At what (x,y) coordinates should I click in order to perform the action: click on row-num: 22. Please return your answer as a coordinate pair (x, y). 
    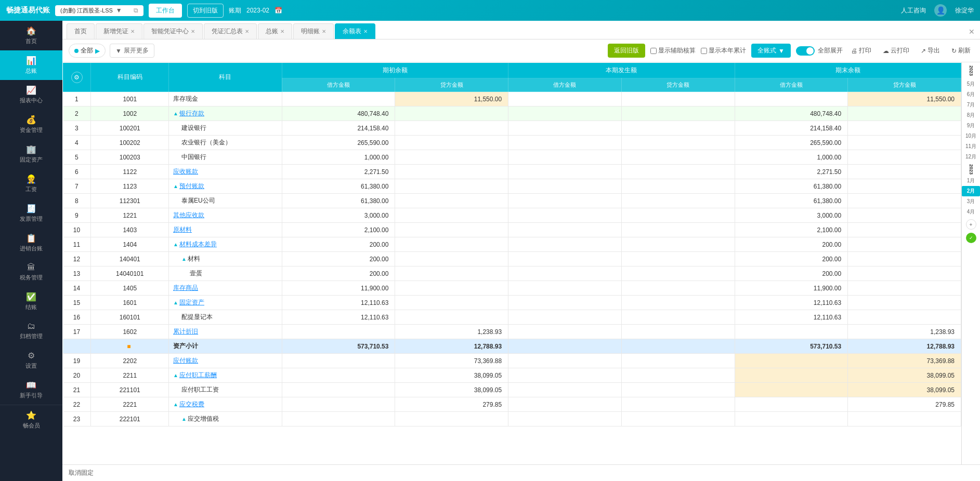
    Looking at the image, I should click on (77, 405).